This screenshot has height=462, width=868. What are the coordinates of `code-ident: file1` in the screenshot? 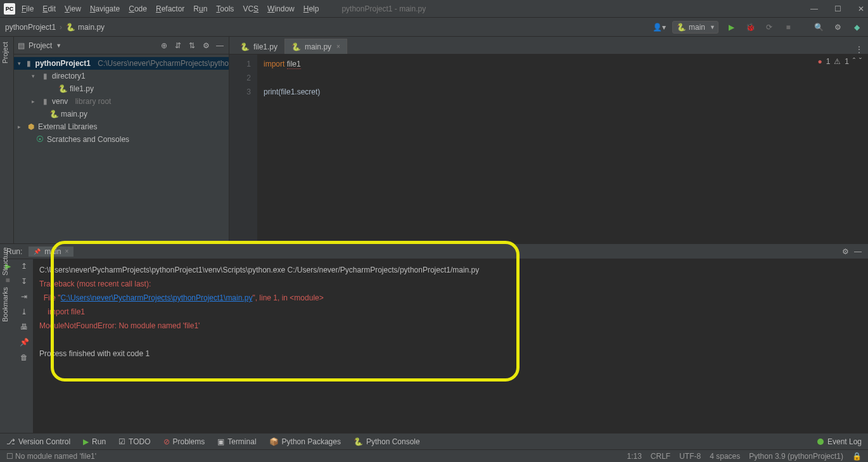 It's located at (294, 65).